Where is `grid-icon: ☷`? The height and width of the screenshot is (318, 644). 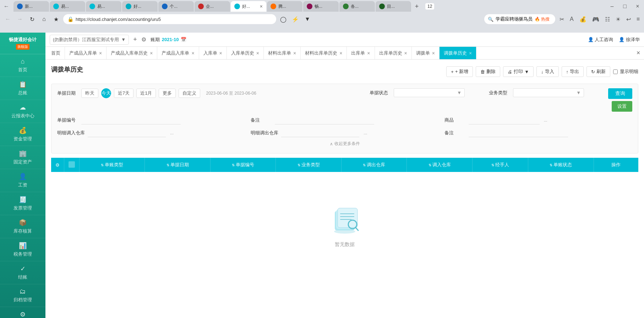
grid-icon: ☷ is located at coordinates (607, 19).